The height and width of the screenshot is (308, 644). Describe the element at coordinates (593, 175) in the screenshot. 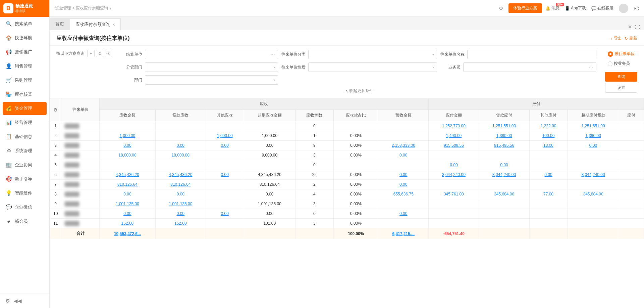

I see `ap-overdue: 3,044,240.00` at that location.